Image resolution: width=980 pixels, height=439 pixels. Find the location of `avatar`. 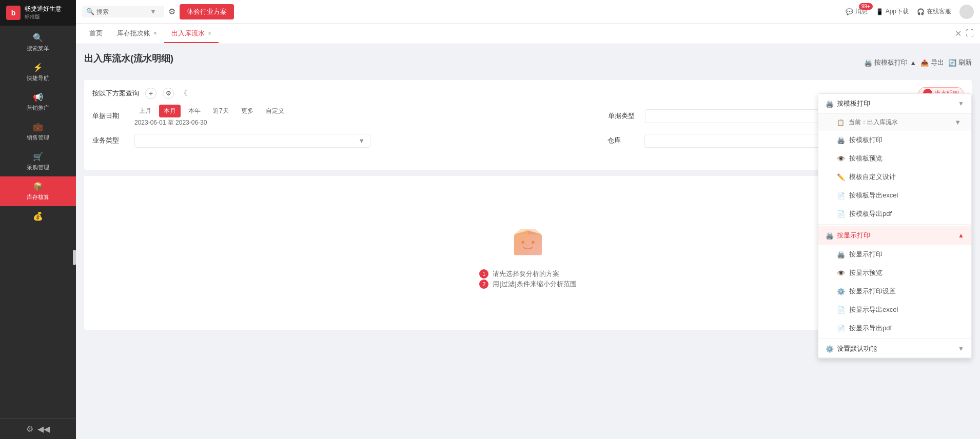

avatar is located at coordinates (967, 12).